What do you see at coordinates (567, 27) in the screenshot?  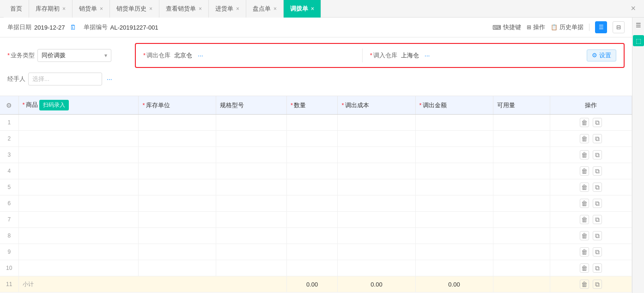 I see `history-action: 📋 历史单据` at bounding box center [567, 27].